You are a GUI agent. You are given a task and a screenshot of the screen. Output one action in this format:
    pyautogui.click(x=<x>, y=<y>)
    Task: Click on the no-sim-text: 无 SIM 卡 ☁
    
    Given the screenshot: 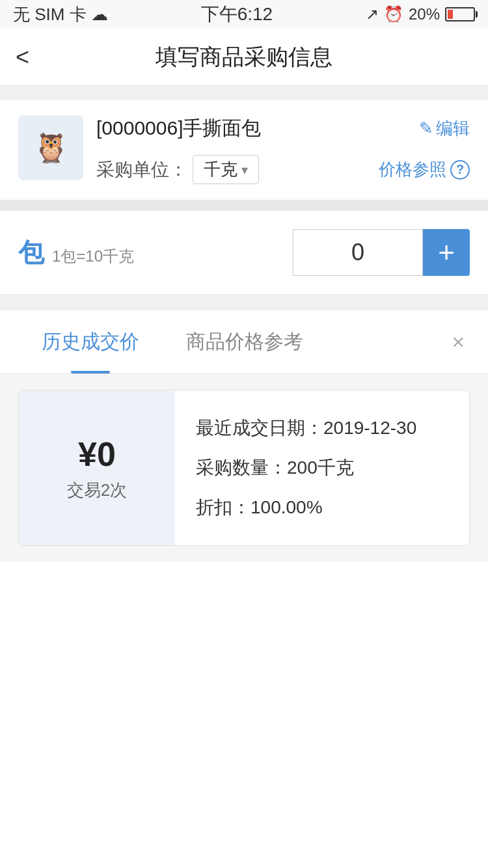 What is the action you would take?
    pyautogui.click(x=61, y=14)
    